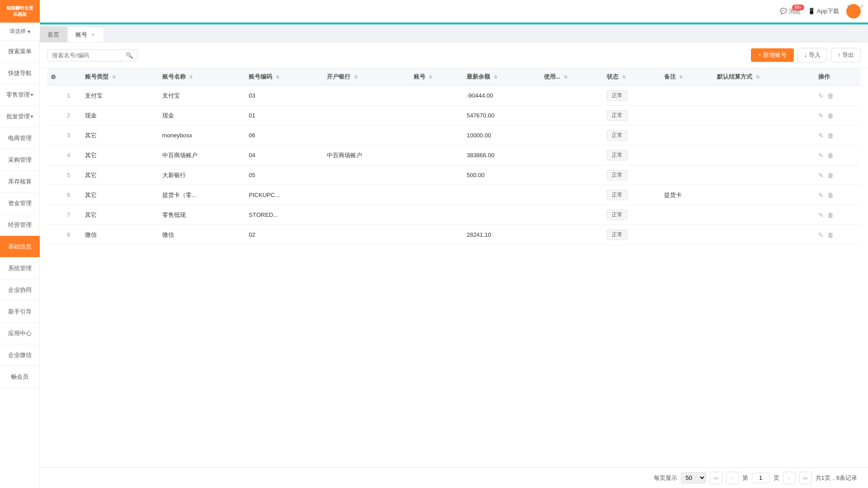 This screenshot has width=868, height=488. I want to click on sidebar-item-10: 系统管理, so click(20, 268).